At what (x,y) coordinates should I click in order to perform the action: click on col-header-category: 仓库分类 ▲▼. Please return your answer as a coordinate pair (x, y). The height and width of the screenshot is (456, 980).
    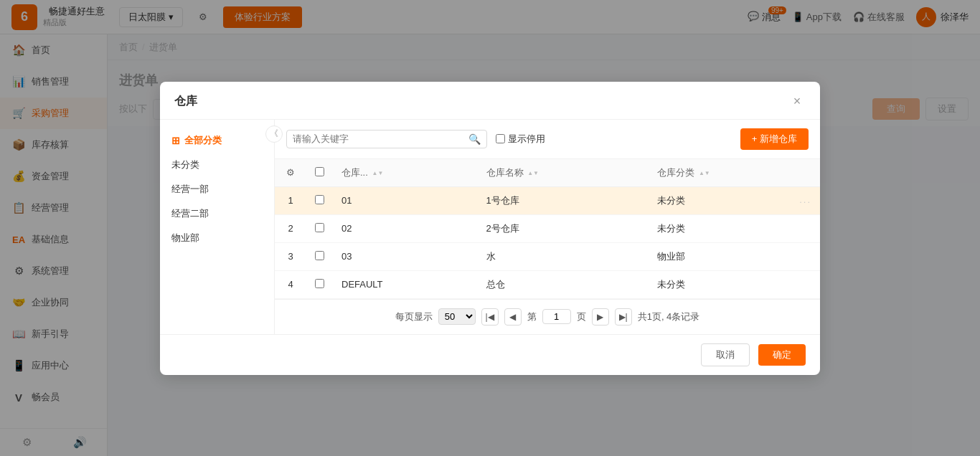
    Looking at the image, I should click on (735, 174).